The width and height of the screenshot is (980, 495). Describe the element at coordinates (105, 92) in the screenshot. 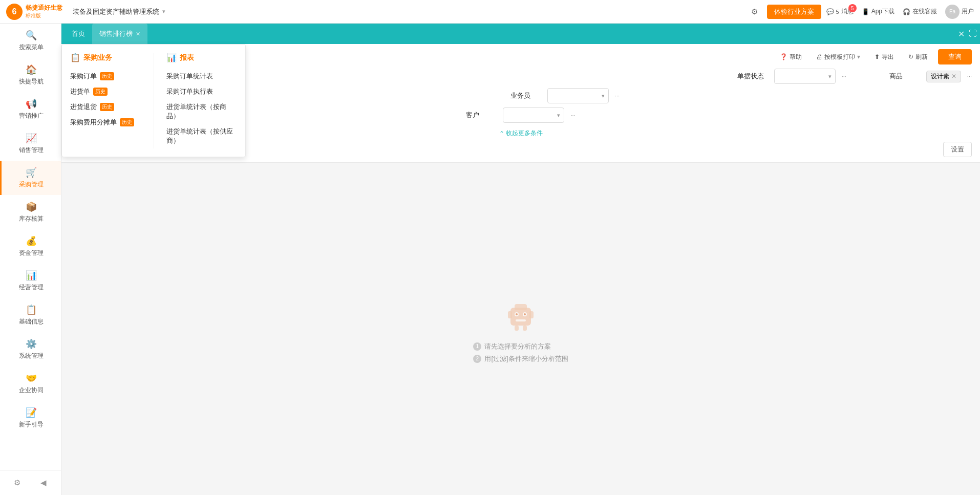

I see `menu-item-purchase-receipt: 进货单 历史` at that location.